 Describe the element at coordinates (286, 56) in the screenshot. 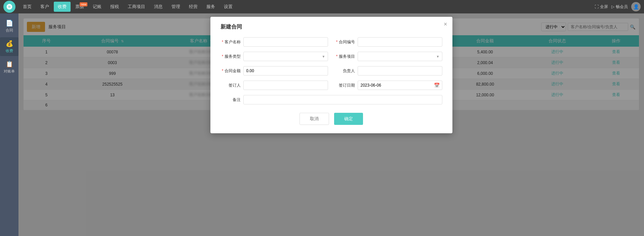

I see `service-type-select-wrapper` at that location.